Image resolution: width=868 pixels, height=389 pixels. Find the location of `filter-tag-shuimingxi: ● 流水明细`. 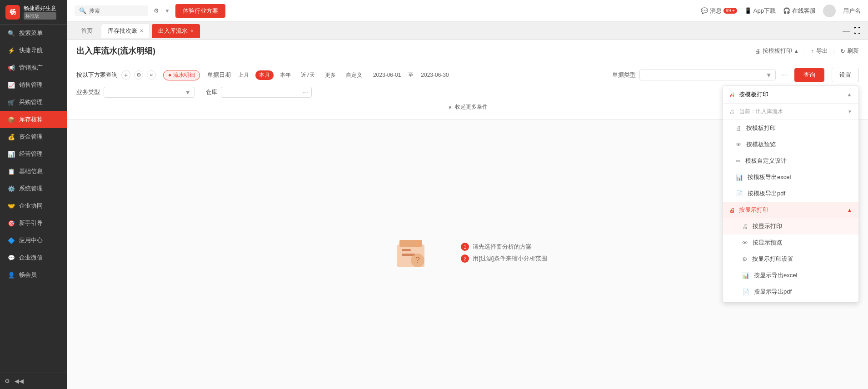

filter-tag-shuimingxi: ● 流水明细 is located at coordinates (182, 75).